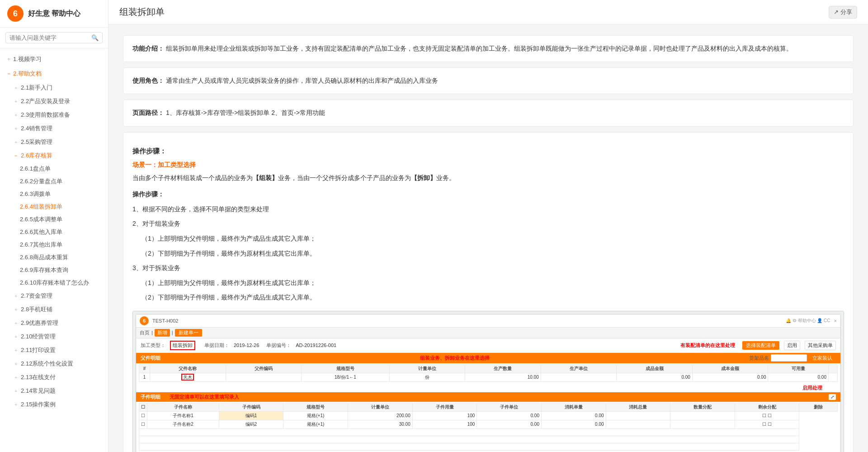  I want to click on intro-label: 功能介绍：, so click(148, 48).